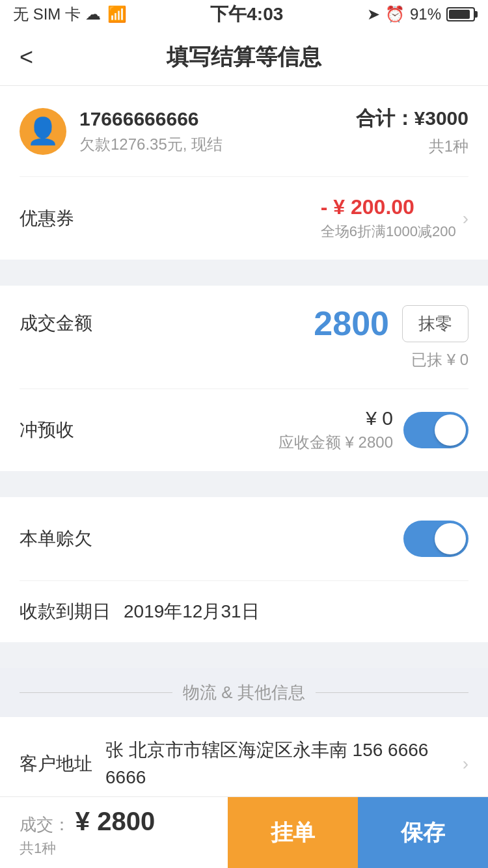 The image size is (488, 868). What do you see at coordinates (373, 430) in the screenshot?
I see `prepay-right: ¥ 0 应收金额 ¥ 2800` at bounding box center [373, 430].